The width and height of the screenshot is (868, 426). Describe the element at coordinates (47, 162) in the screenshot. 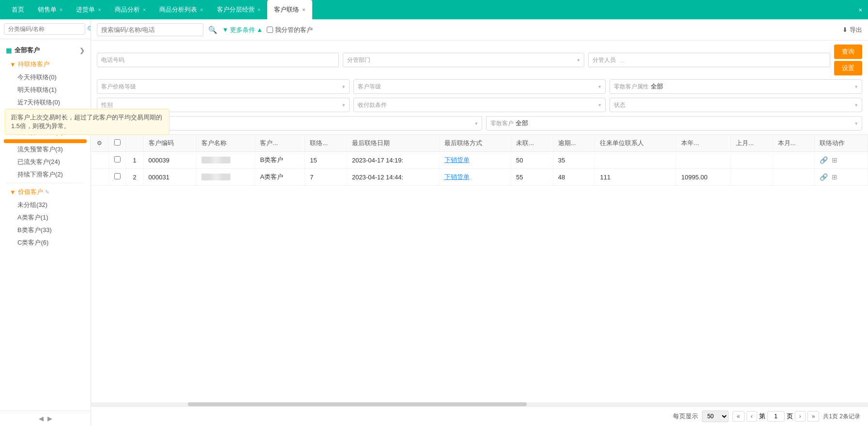

I see `sidebar-item-lost: 已流失客户(24)` at that location.